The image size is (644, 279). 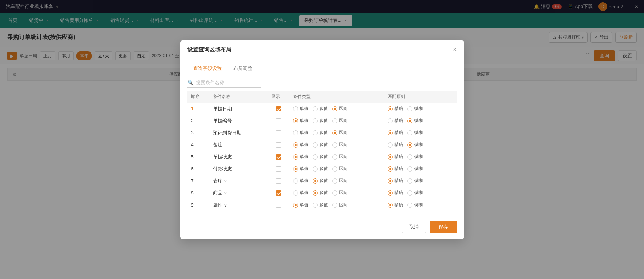 I want to click on row-order: 10, so click(x=198, y=213).